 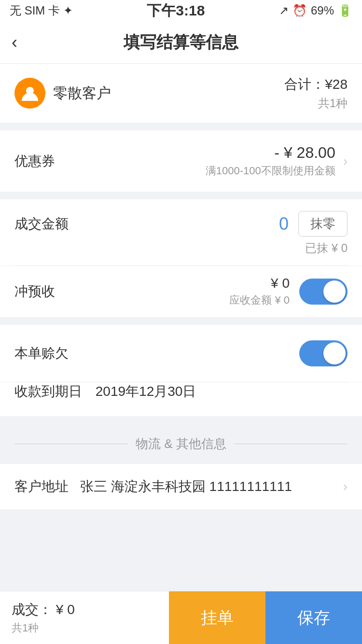 I want to click on due-date-label: 收款到期日, so click(x=48, y=391).